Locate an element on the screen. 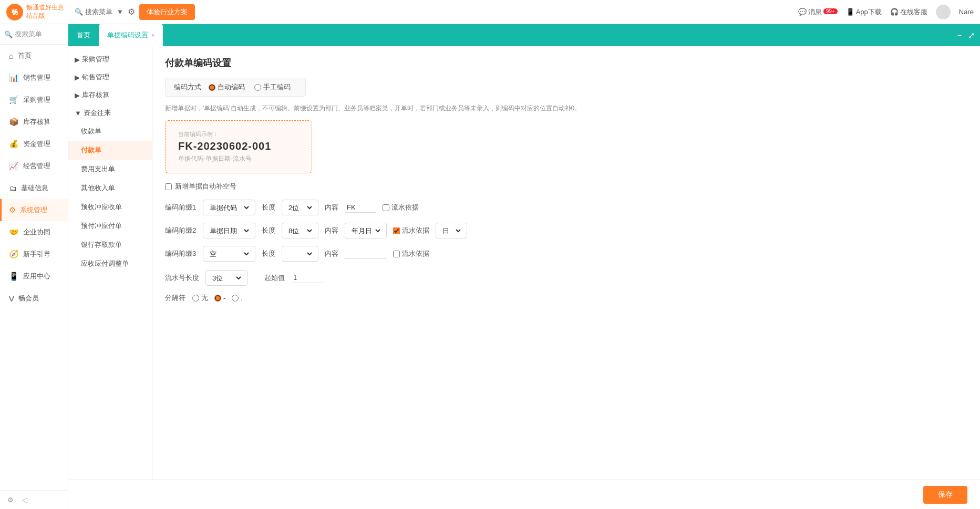 Image resolution: width=980 pixels, height=509 pixels. prefix2-content-select-input: 年月日 is located at coordinates (366, 231).